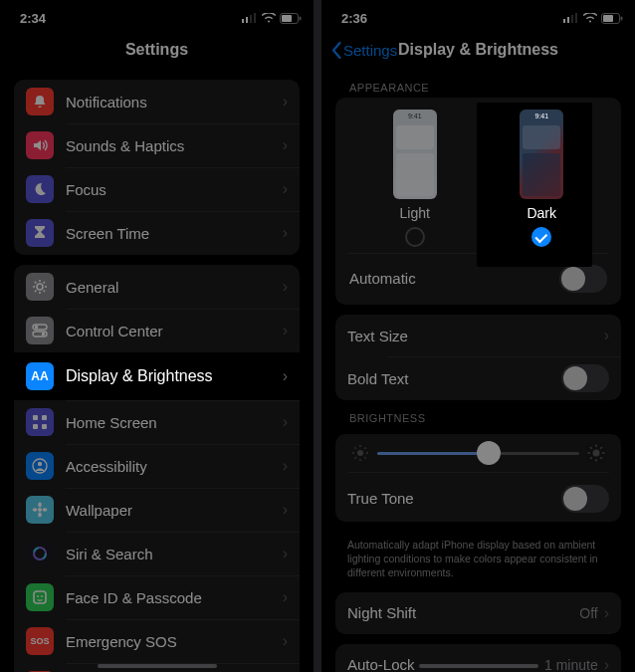 The height and width of the screenshot is (672, 635). I want to click on settings-row-home-screen: Home Screen›, so click(157, 422).